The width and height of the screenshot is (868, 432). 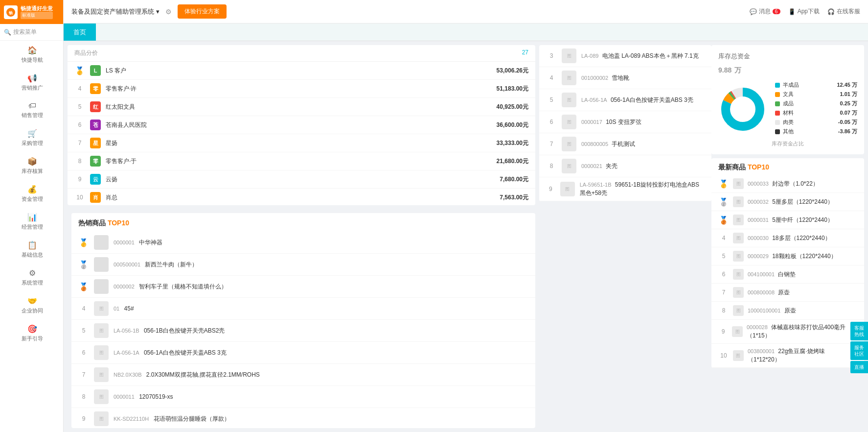 I want to click on product-name: 2.0X30MM双摆花轴,摆花直径2.1MM/ROHS, so click(x=203, y=375).